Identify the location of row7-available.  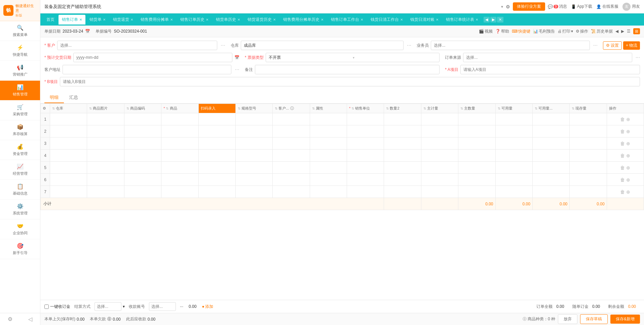
(514, 192).